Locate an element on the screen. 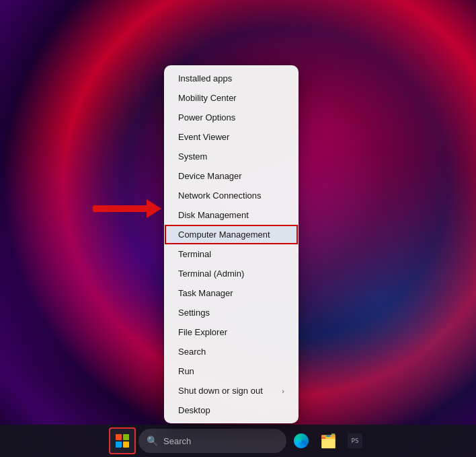 The width and height of the screenshot is (476, 457). edge-logo is located at coordinates (301, 441).